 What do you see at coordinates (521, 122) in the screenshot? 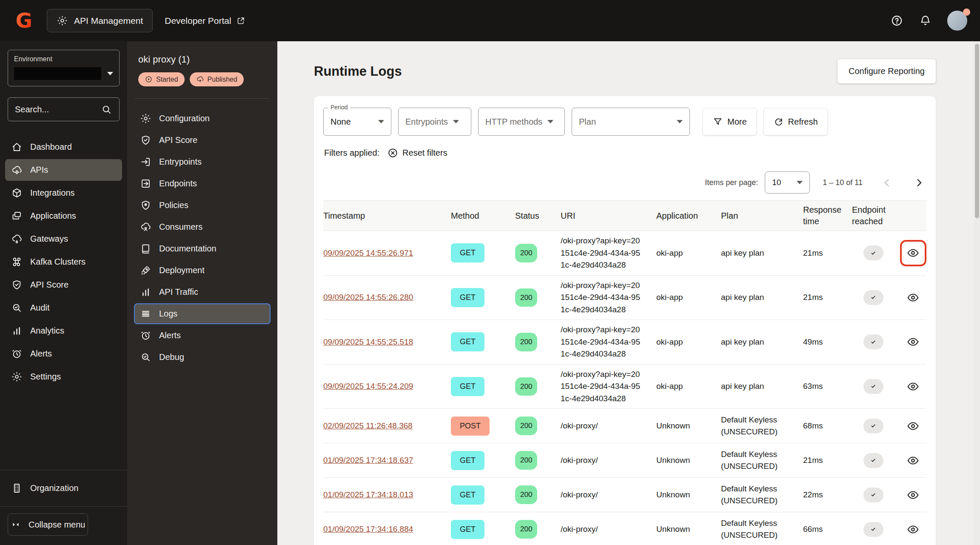
I see `http-methods-filter: HTTP methods` at bounding box center [521, 122].